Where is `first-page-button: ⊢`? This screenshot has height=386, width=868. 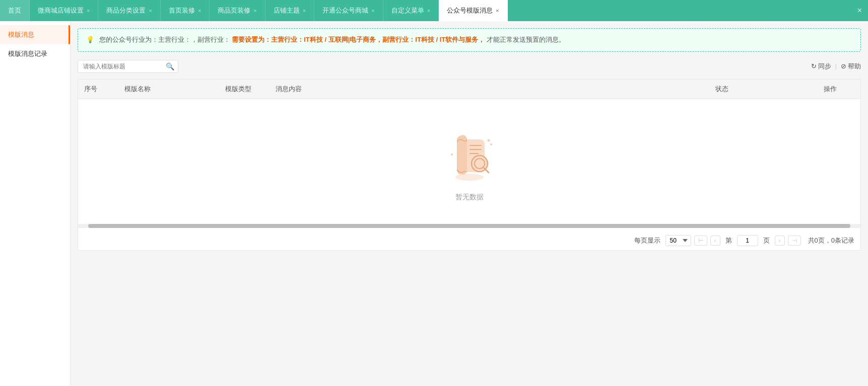
first-page-button: ⊢ is located at coordinates (701, 241).